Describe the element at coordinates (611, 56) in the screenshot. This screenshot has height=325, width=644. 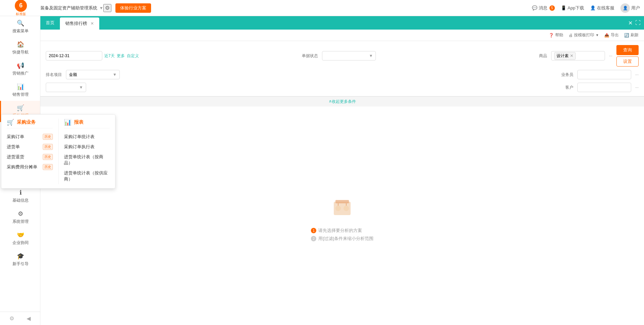
I see `goods-more-icon: ···` at that location.